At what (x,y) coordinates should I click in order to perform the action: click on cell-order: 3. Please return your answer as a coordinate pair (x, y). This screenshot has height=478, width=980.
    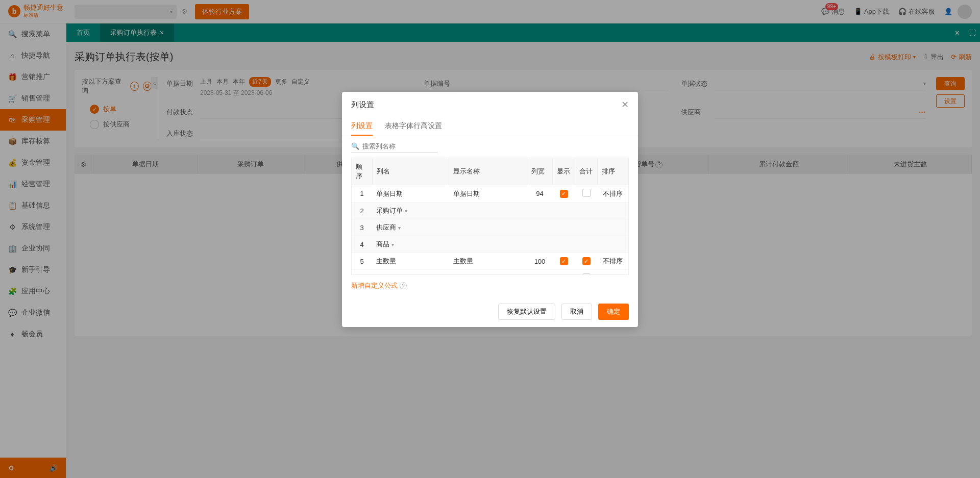
    Looking at the image, I should click on (362, 228).